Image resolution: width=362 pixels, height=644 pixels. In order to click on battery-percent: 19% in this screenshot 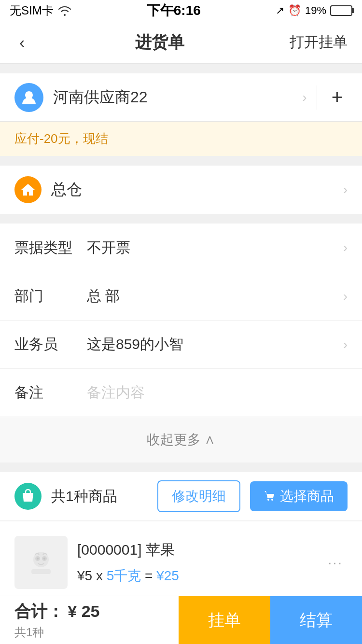, I will do `click(316, 11)`.